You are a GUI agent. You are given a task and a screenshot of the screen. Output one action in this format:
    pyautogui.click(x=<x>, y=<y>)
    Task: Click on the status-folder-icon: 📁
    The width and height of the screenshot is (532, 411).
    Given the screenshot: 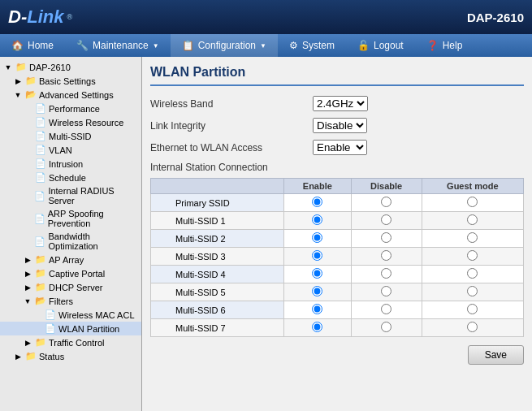 What is the action you would take?
    pyautogui.click(x=31, y=356)
    